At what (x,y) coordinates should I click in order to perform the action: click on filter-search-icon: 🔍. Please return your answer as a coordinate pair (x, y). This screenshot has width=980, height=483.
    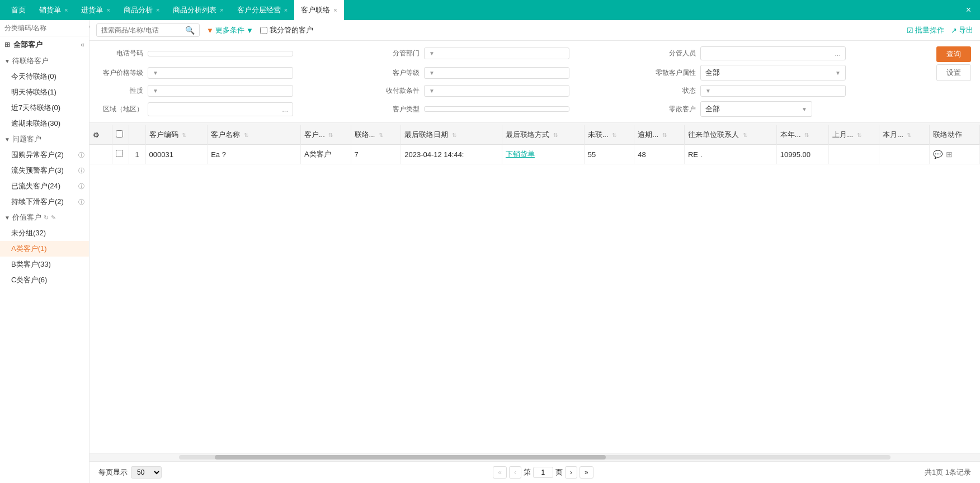
    Looking at the image, I should click on (190, 30).